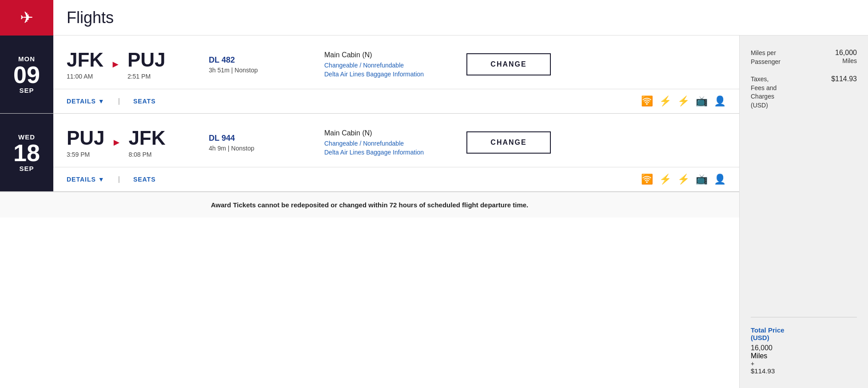 Image resolution: width=868 pixels, height=388 pixels. I want to click on flight1-details-link: DETAILS ▼, so click(86, 101).